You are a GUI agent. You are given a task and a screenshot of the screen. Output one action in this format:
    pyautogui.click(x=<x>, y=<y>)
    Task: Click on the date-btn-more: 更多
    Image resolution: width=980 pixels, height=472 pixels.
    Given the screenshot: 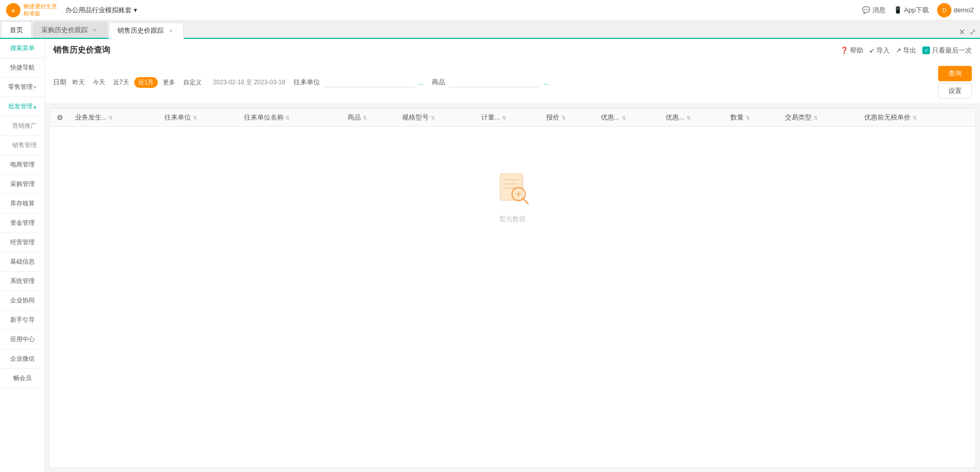 What is the action you would take?
    pyautogui.click(x=169, y=83)
    